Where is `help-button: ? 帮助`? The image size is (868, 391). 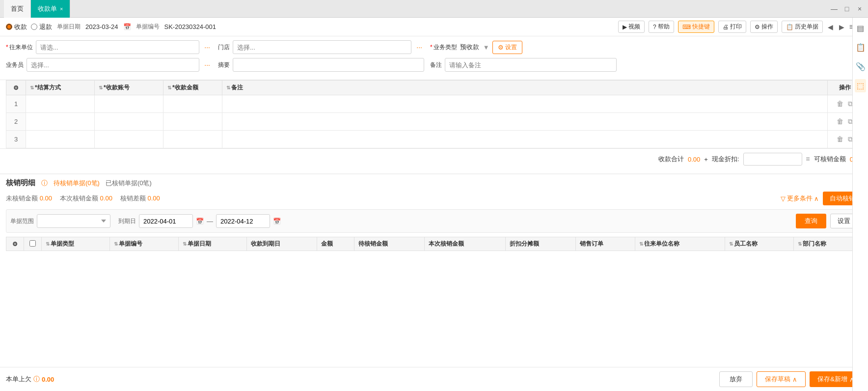
help-button: ? 帮助 is located at coordinates (661, 27).